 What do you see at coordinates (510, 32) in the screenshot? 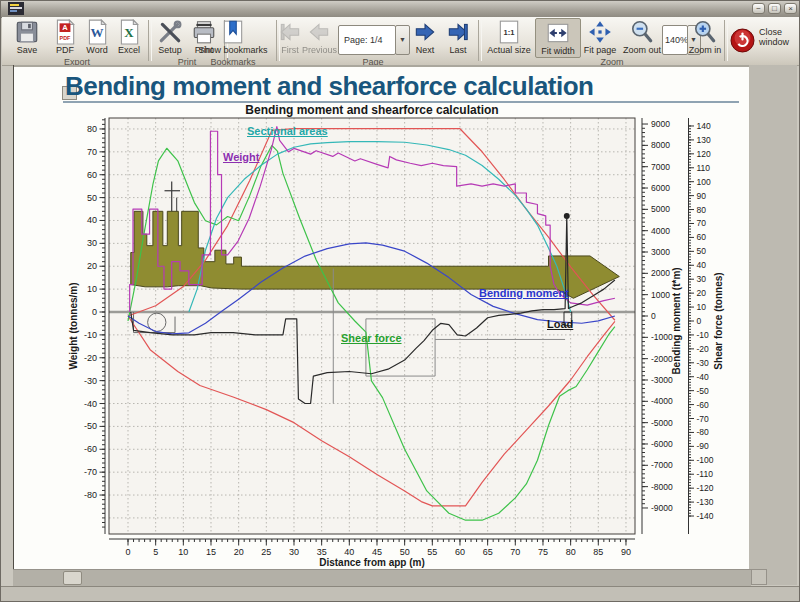
I see `svg-text: 1:1` at bounding box center [510, 32].